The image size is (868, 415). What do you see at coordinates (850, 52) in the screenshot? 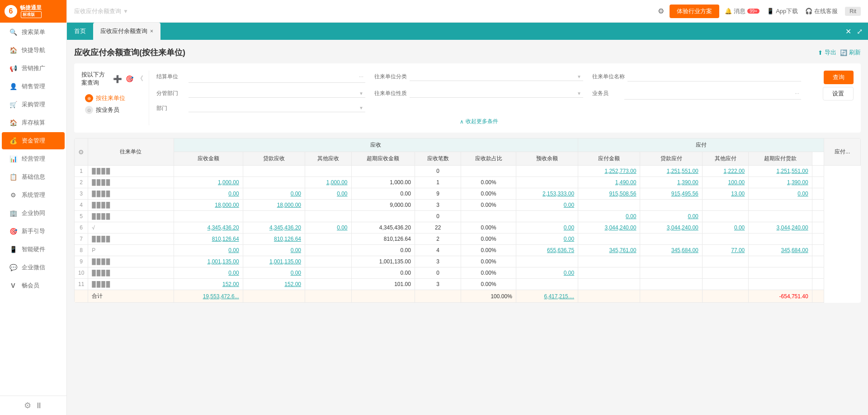
I see `refresh-btn: 🔄 刷新` at bounding box center [850, 52].